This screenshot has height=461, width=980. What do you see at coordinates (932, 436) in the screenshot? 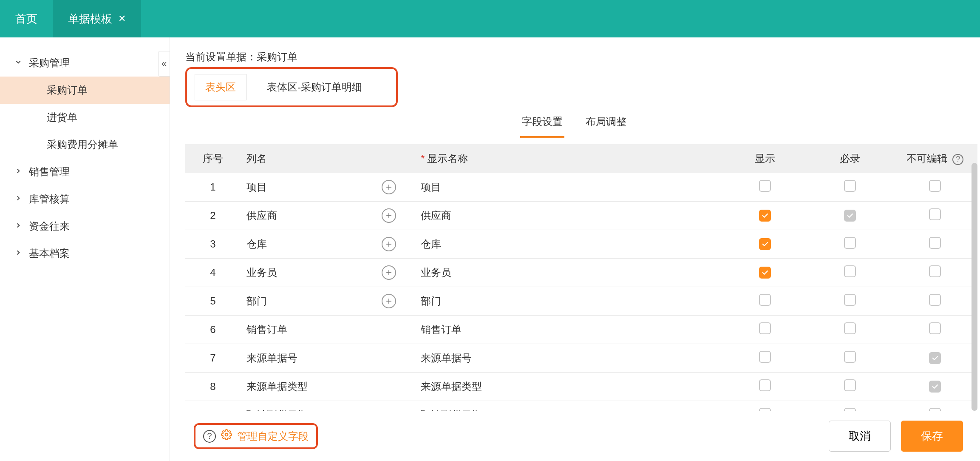
I see `save-button: 保存` at bounding box center [932, 436].